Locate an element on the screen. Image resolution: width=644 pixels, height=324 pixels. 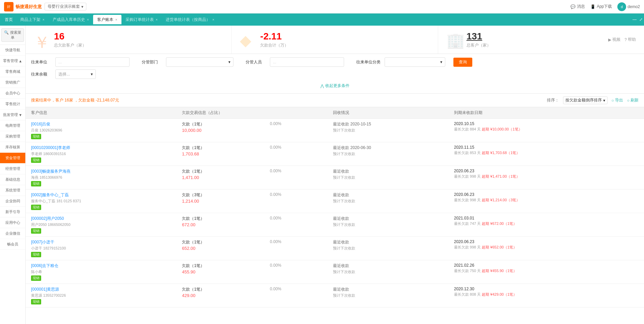
due-date-cell: 2020.06.23 最长欠款 998 天 超期 ¥1,471.00（1笔） is located at coordinates (547, 178).